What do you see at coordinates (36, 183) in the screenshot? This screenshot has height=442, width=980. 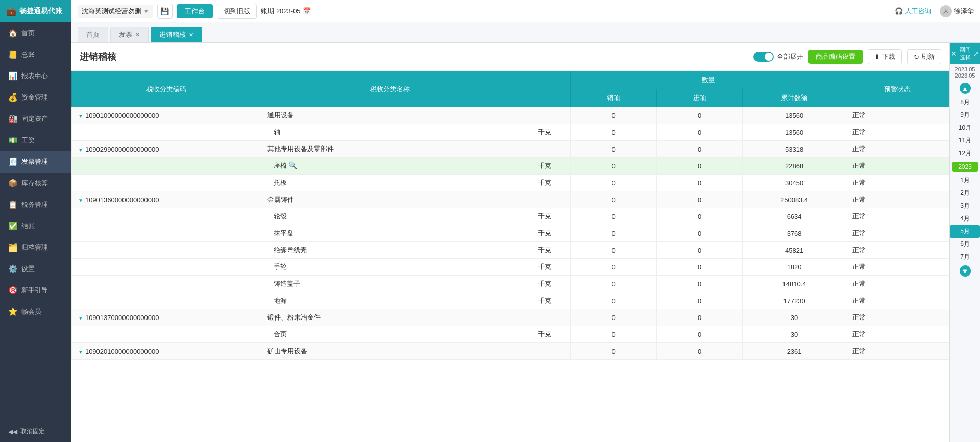 I see `sidebar-item-inventory: 📦 库存核算` at bounding box center [36, 183].